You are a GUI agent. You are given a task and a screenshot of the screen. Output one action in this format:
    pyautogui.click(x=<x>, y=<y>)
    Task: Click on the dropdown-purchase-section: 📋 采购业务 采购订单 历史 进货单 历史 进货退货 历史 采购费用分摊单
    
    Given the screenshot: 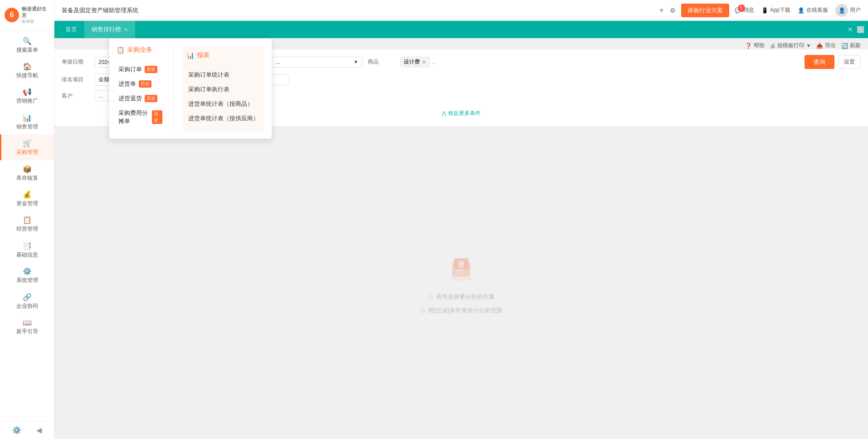 What is the action you would take?
    pyautogui.click(x=141, y=89)
    